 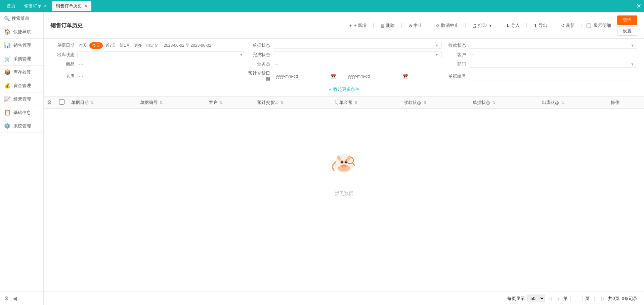 What do you see at coordinates (49, 102) in the screenshot?
I see `table-settings-icon: ⚙` at bounding box center [49, 102].